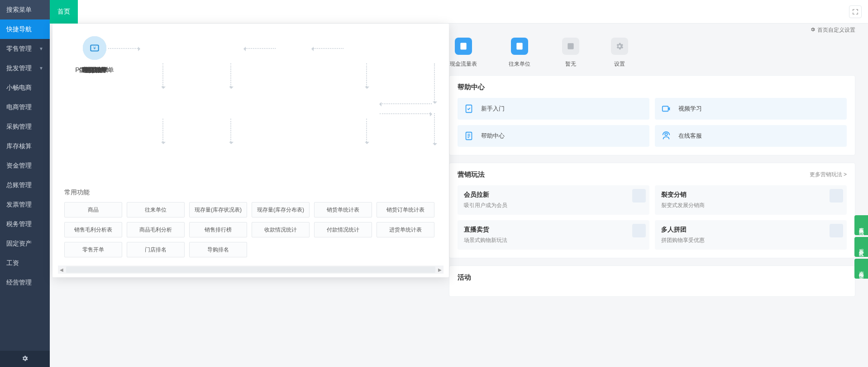 This screenshot has width=868, height=367. What do you see at coordinates (553, 240) in the screenshot?
I see `marketing-item-sub: 场景式购物新玩法` at bounding box center [553, 240].